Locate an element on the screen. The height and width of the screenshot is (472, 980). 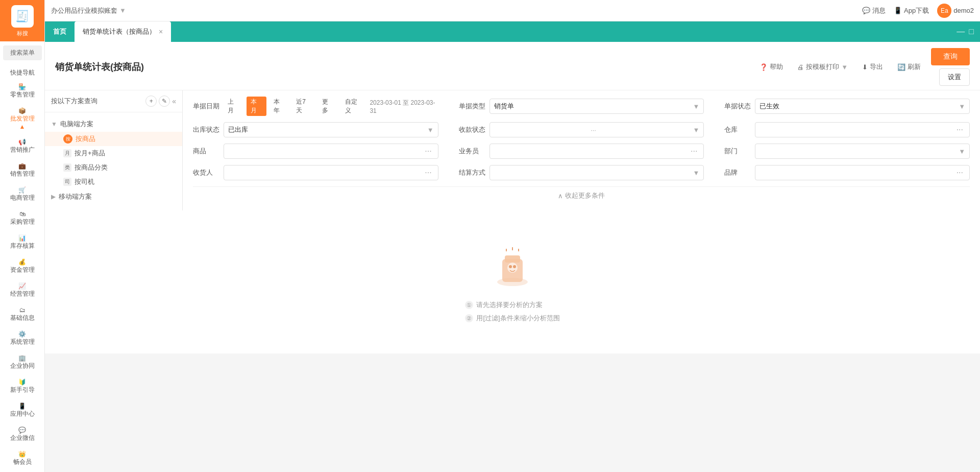
maximize-btn: □ is located at coordinates (971, 32).